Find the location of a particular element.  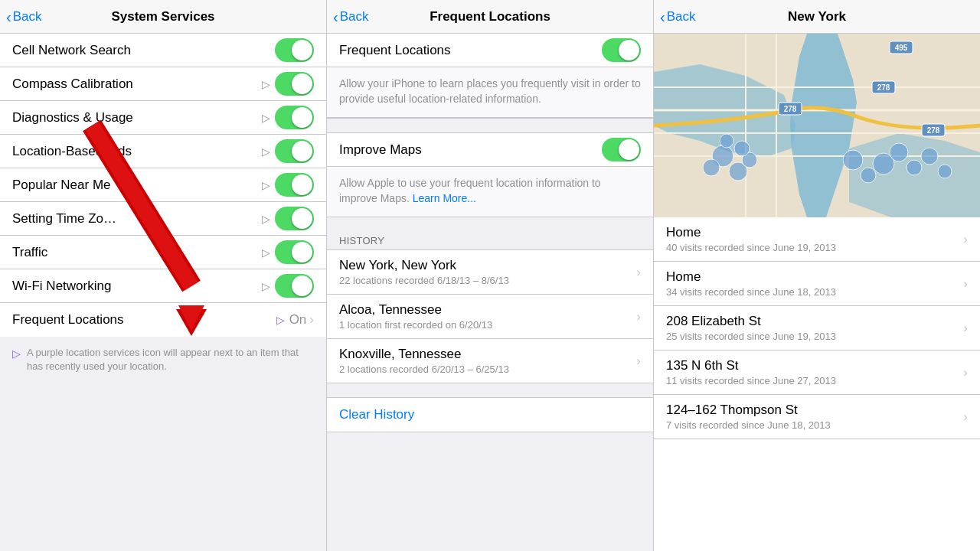

back-chevron-icon: ‹ is located at coordinates (9, 17).